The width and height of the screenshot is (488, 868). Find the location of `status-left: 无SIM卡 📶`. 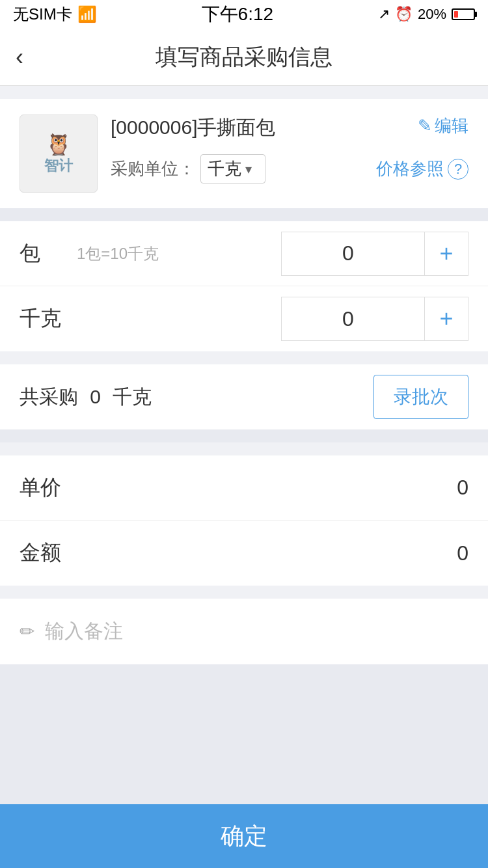

status-left: 无SIM卡 📶 is located at coordinates (55, 14).